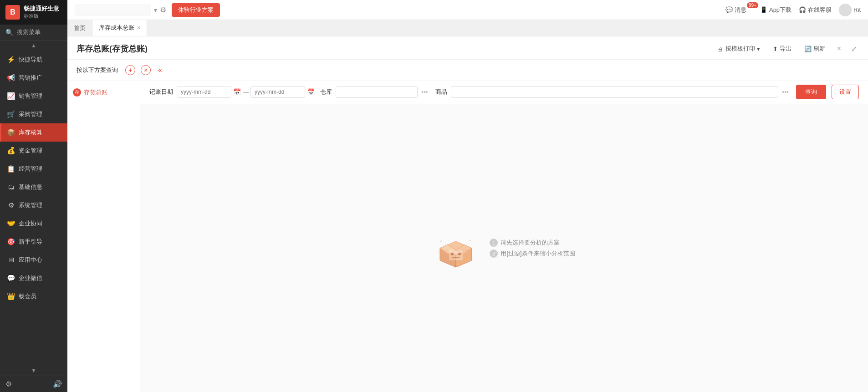 This screenshot has width=868, height=392. What do you see at coordinates (34, 242) in the screenshot?
I see `sidebar-item-newbie: 🎯 新手引导` at bounding box center [34, 242].